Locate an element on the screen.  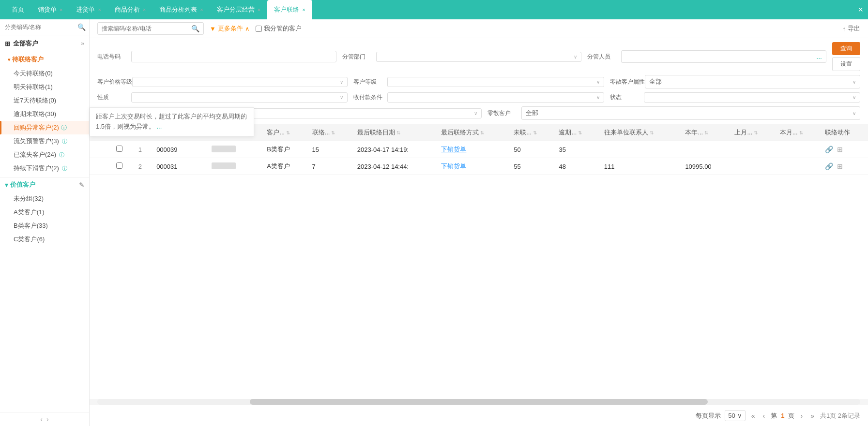
value-customers-group: ▾ 价值客户 ✎ is located at coordinates (45, 185).